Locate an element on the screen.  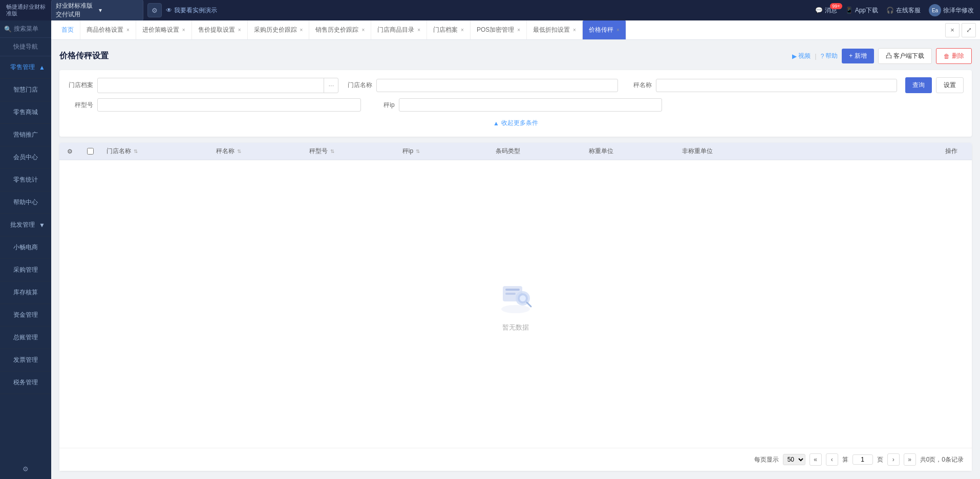
logo-area: 畅捷通好业财标准版 is located at coordinates (27, 10).